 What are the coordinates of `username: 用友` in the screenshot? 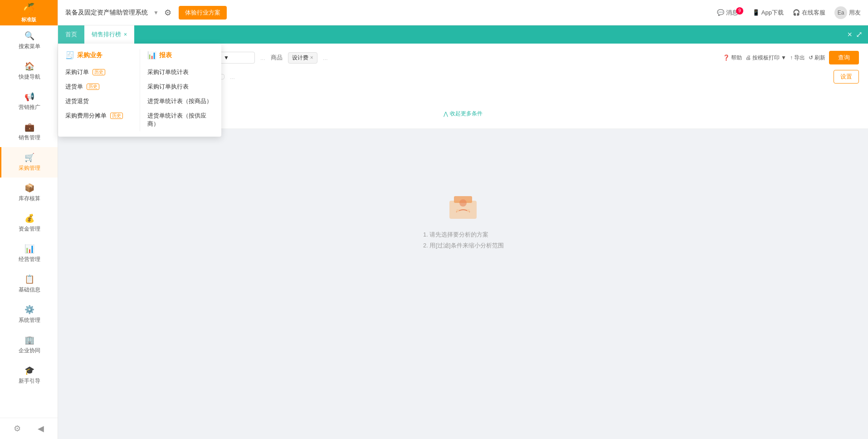 It's located at (855, 13).